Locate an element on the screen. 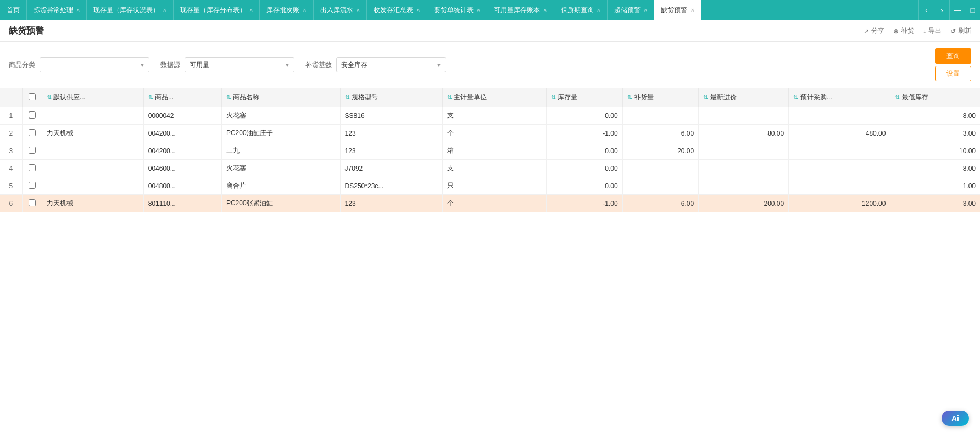  row-product-code: 0000042 is located at coordinates (182, 116).